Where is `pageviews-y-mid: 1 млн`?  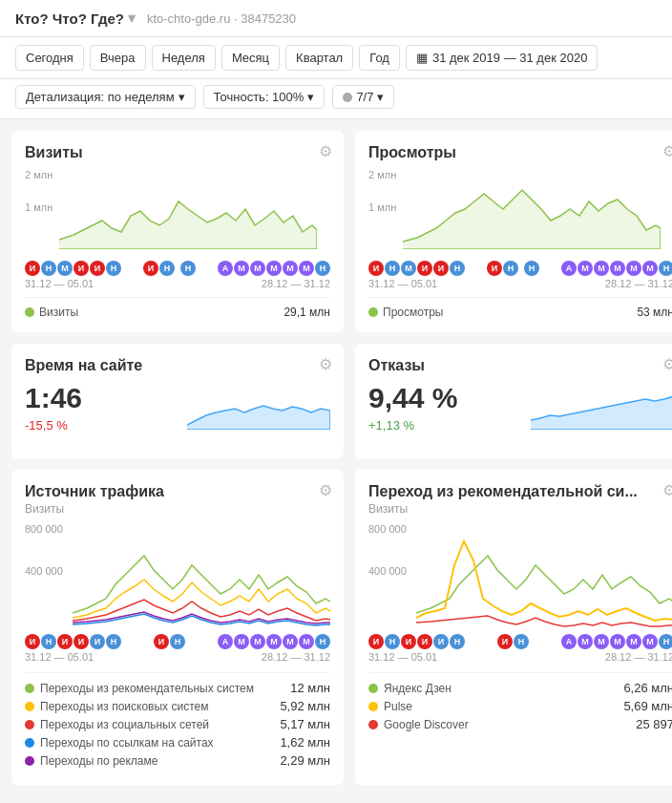 pageviews-y-mid: 1 млн is located at coordinates (382, 207).